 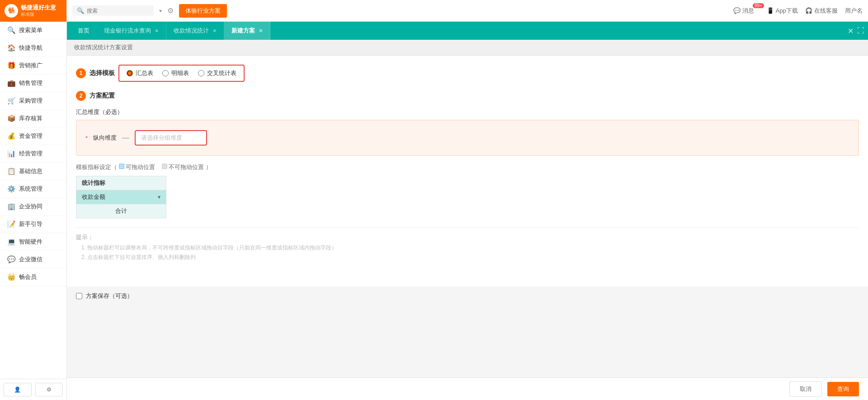 What do you see at coordinates (33, 83) in the screenshot?
I see `sidebar-item-sales: 💼 销售管理` at bounding box center [33, 83].